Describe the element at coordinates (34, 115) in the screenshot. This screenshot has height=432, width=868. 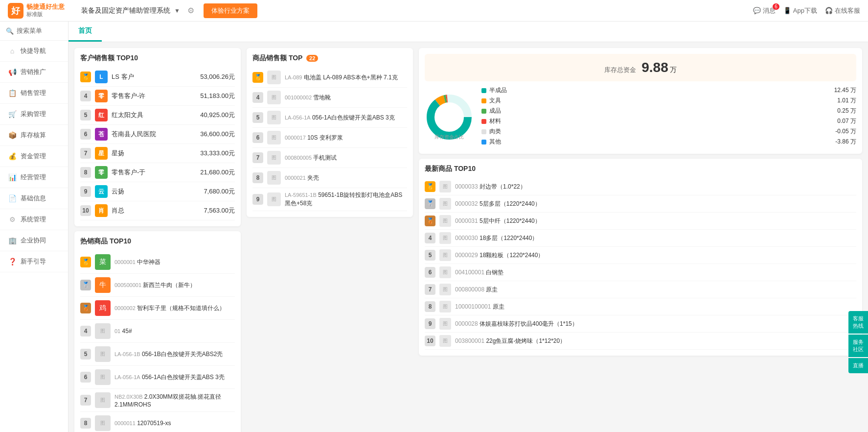
I see `sidebar-item-purchase: 🛒 采购管理` at that location.